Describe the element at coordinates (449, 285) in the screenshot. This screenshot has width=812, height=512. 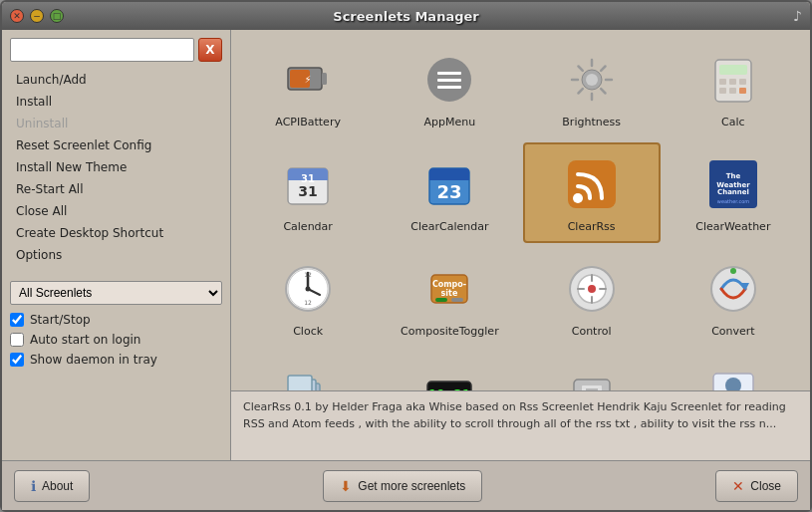
I see `svg-text: Compo-` at that location.